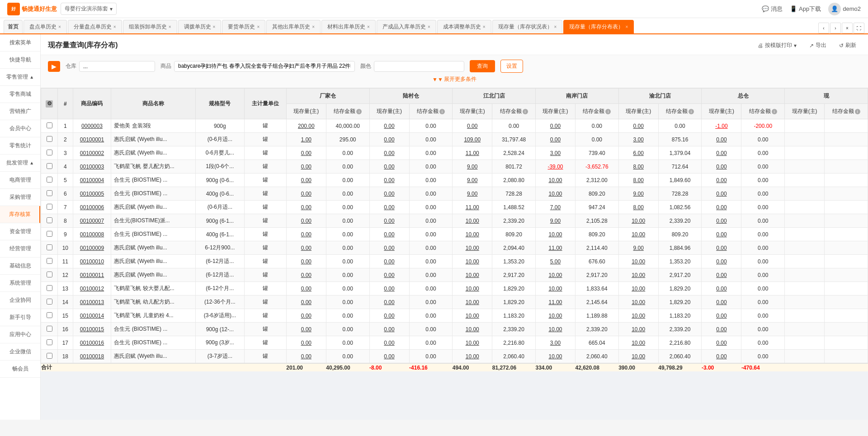 The height and width of the screenshot is (436, 868). What do you see at coordinates (349, 27) in the screenshot?
I see `tab-material-out: 材料出库单历史 ×` at bounding box center [349, 27].